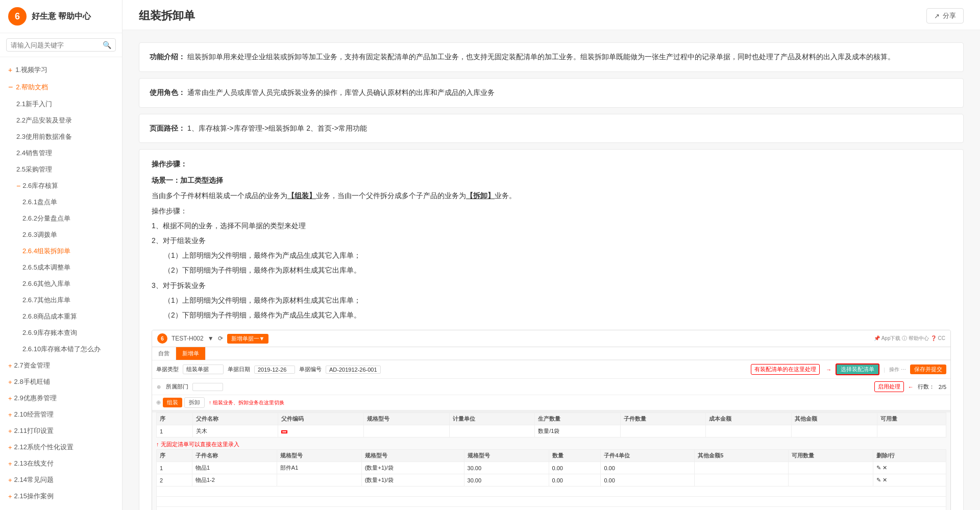  What do you see at coordinates (61, 186) in the screenshot?
I see `sidebar-item-2-6: − 2.6库存核算` at bounding box center [61, 186].